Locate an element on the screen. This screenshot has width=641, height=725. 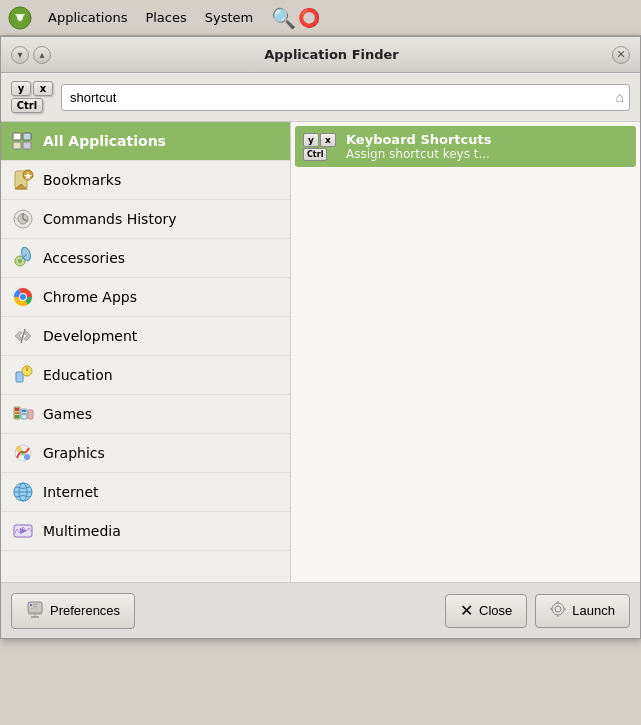
bookmarks-label: Bookmarks is located at coordinates (82, 180).